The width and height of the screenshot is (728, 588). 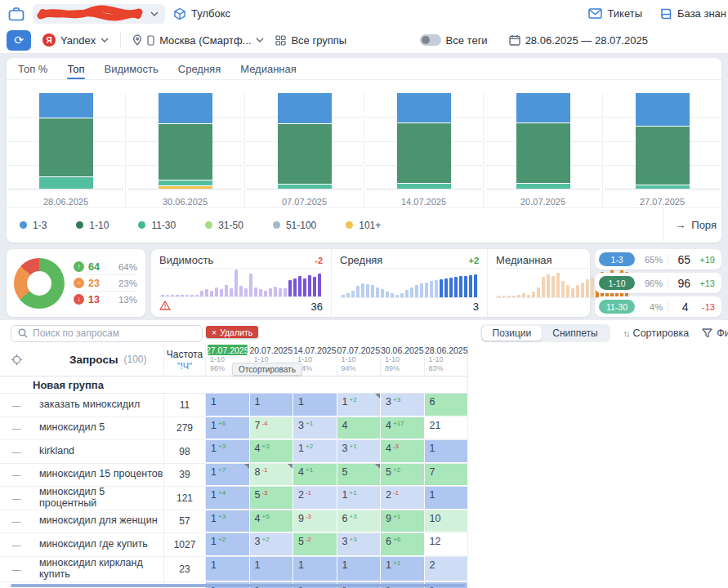 What do you see at coordinates (234, 405) in the screenshot?
I see `table-row: —заказать миноксидил111111+23+36` at bounding box center [234, 405].